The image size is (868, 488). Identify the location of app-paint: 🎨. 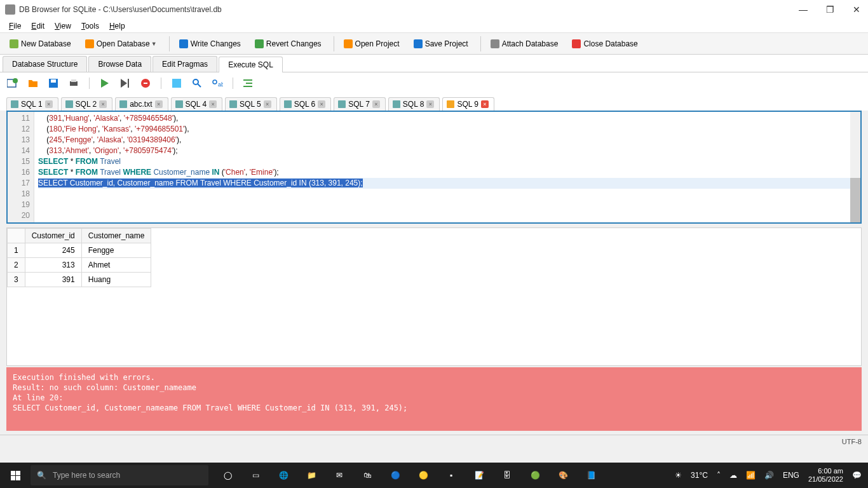
(563, 475).